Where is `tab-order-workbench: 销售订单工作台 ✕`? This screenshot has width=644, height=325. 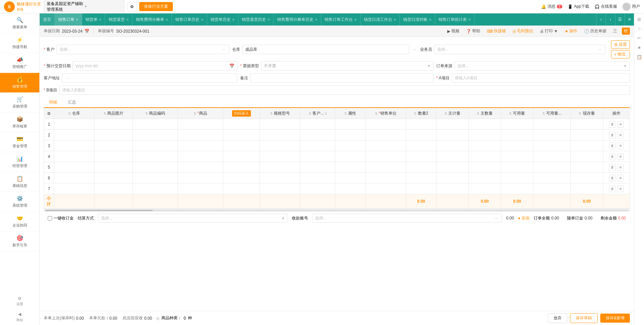 tab-order-workbench: 销售订单工作台 ✕ is located at coordinates (341, 19).